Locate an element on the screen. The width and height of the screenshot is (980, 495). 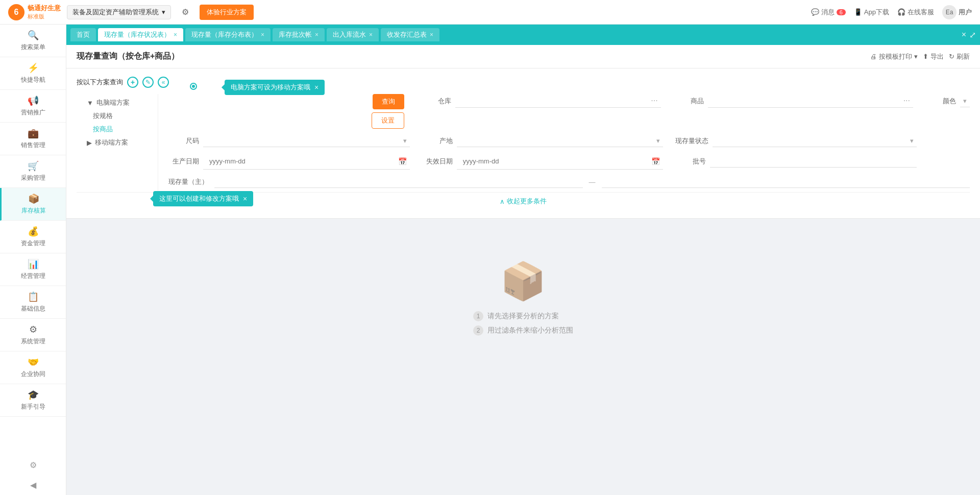
tab-actions: × ⤢ is located at coordinates (969, 35).